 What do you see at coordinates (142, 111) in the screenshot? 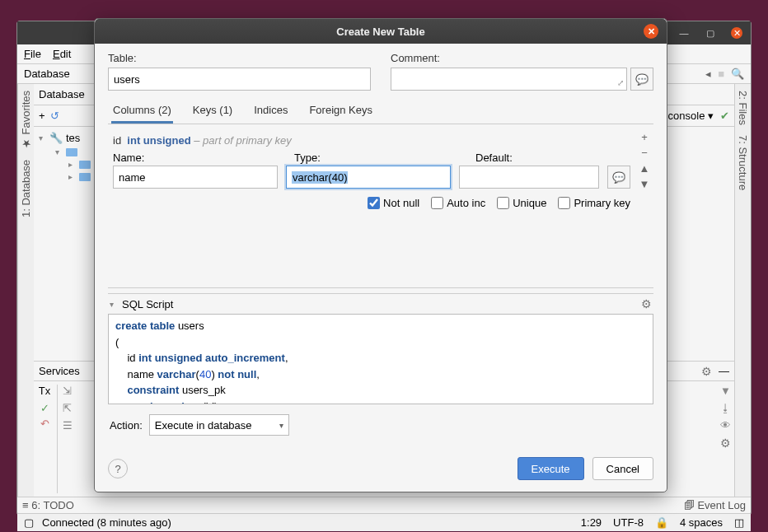
I see `tab-columns: Columns (2)` at bounding box center [142, 111].